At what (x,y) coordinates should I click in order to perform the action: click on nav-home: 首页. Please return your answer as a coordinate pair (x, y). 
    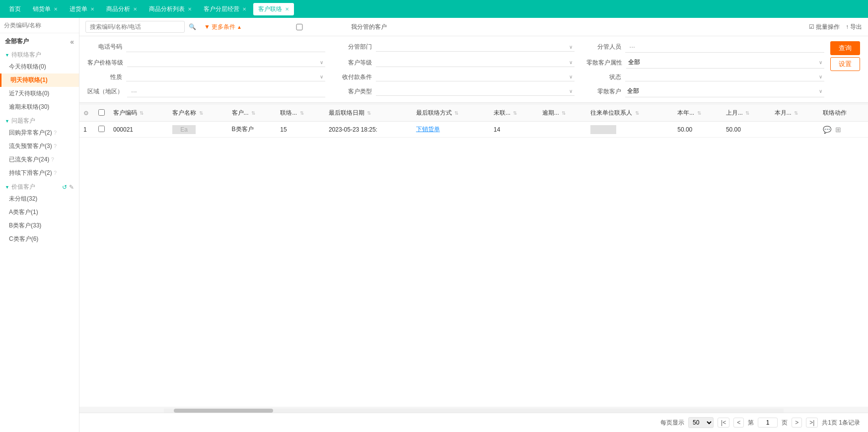
    Looking at the image, I should click on (15, 9).